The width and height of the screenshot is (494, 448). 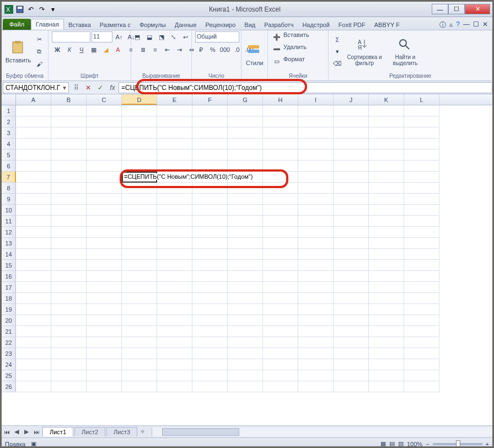 What do you see at coordinates (168, 50) in the screenshot?
I see `decrease-indent-icon: ⇤` at bounding box center [168, 50].